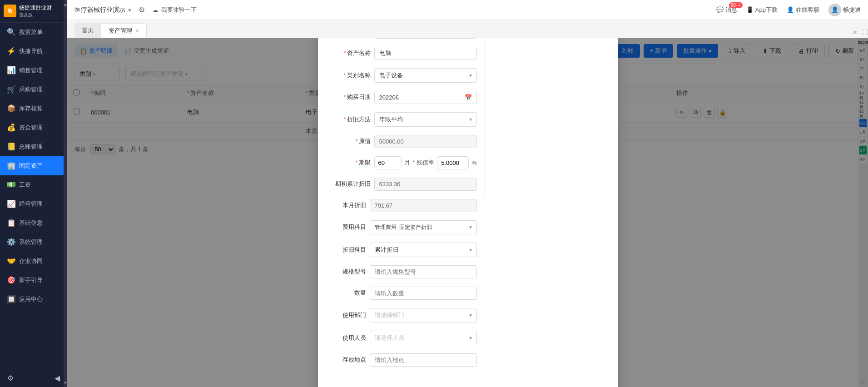 The image size is (868, 387). I want to click on app-download-button: 📱 App下载, so click(762, 10).